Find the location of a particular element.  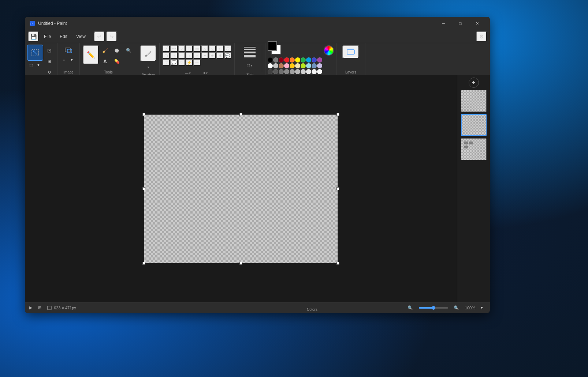

color-nearwhite is located at coordinates (314, 72).